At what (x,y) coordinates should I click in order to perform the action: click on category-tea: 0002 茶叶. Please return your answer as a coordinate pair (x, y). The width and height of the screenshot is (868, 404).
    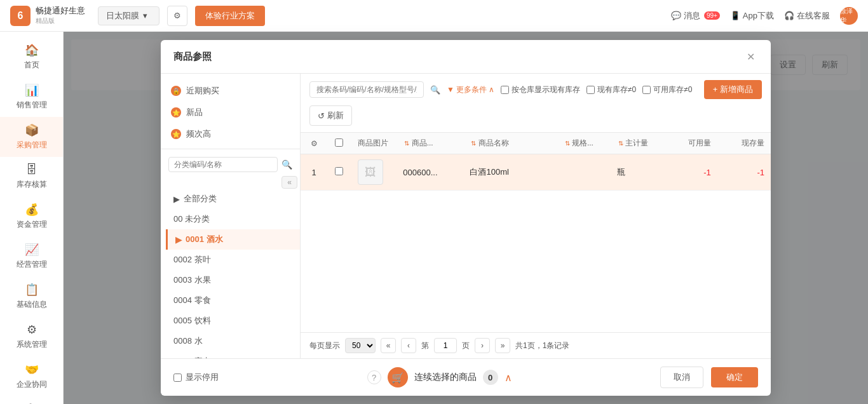
    Looking at the image, I should click on (233, 260).